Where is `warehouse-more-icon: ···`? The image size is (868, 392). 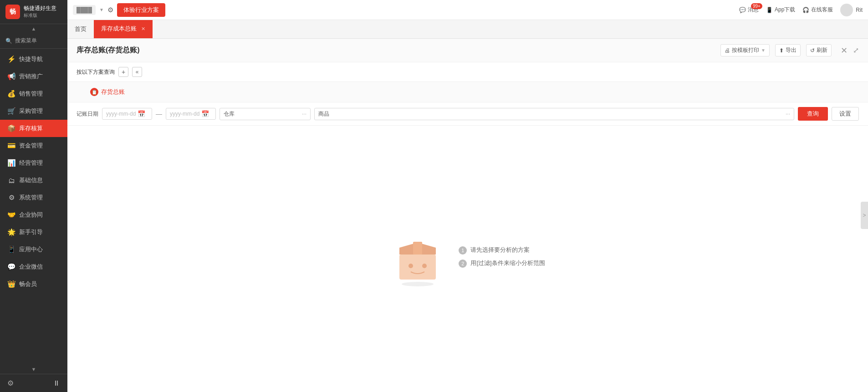
warehouse-more-icon: ··· is located at coordinates (304, 114).